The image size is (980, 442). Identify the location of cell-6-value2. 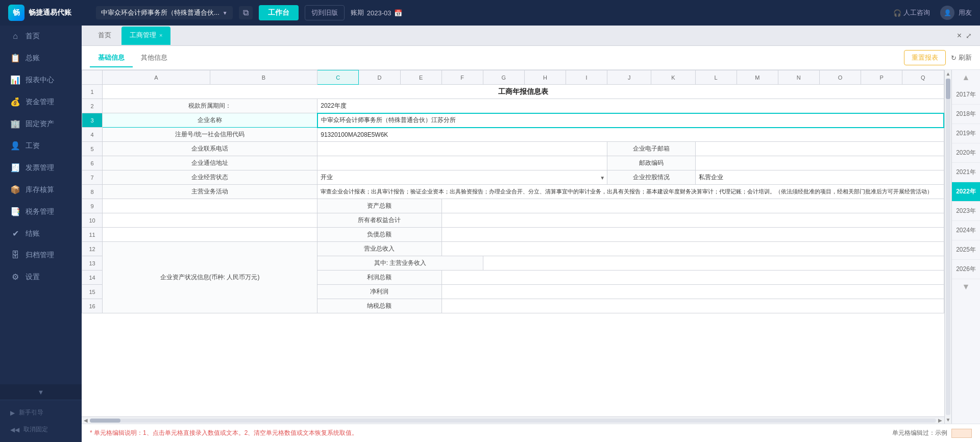
(820, 163).